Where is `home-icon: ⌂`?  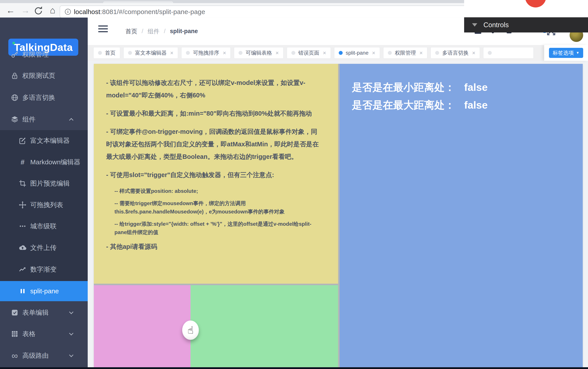
home-icon: ⌂ is located at coordinates (53, 11).